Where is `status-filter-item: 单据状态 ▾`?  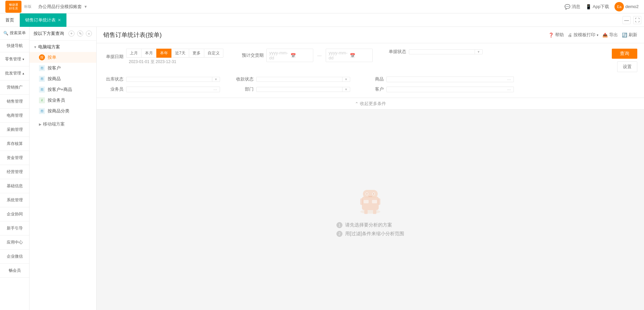
status-filter-item: 单据状态 ▾ is located at coordinates (434, 52).